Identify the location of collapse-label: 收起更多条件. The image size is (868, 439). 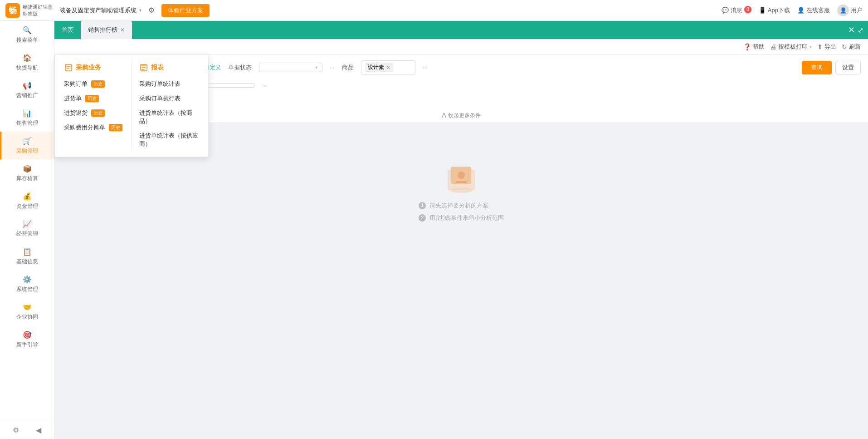
(464, 115).